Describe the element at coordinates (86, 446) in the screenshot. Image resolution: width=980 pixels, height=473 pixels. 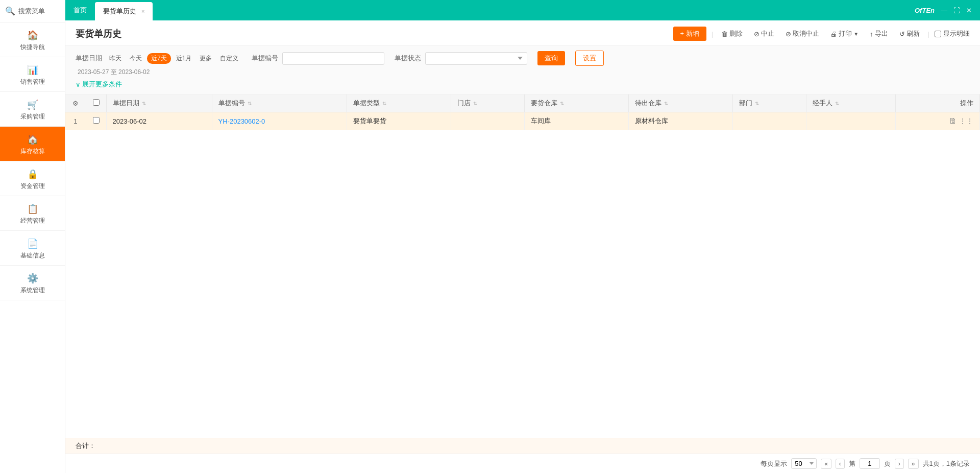
I see `footer-total-label: 合计：` at that location.